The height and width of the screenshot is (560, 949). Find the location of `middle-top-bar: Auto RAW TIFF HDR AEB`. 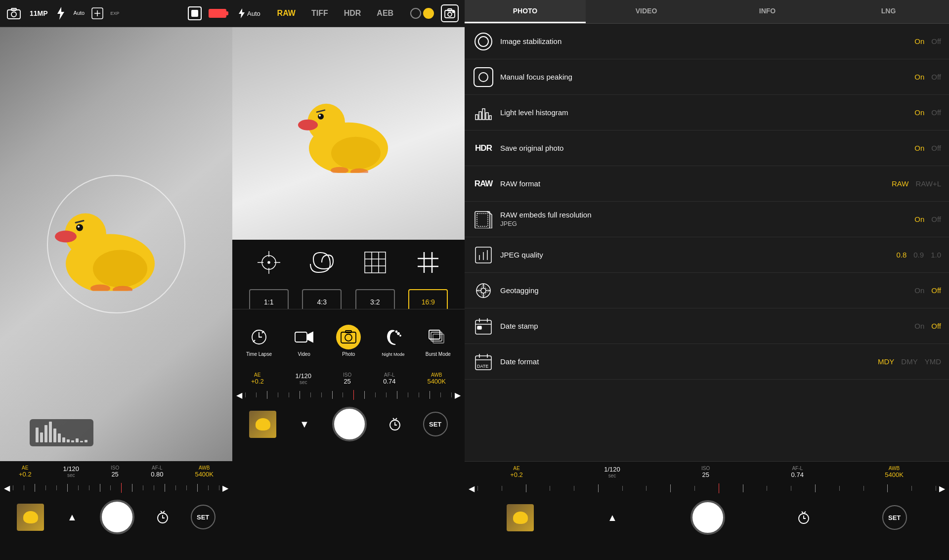

middle-top-bar: Auto RAW TIFF HDR AEB is located at coordinates (348, 14).